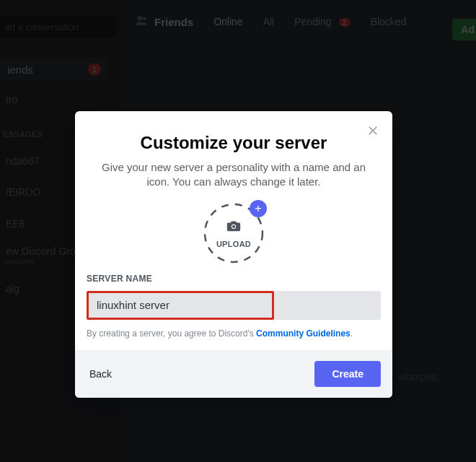 This screenshot has height=462, width=476. I want to click on tos-prefix: By creating a server, you agree to Disco…, so click(172, 334).